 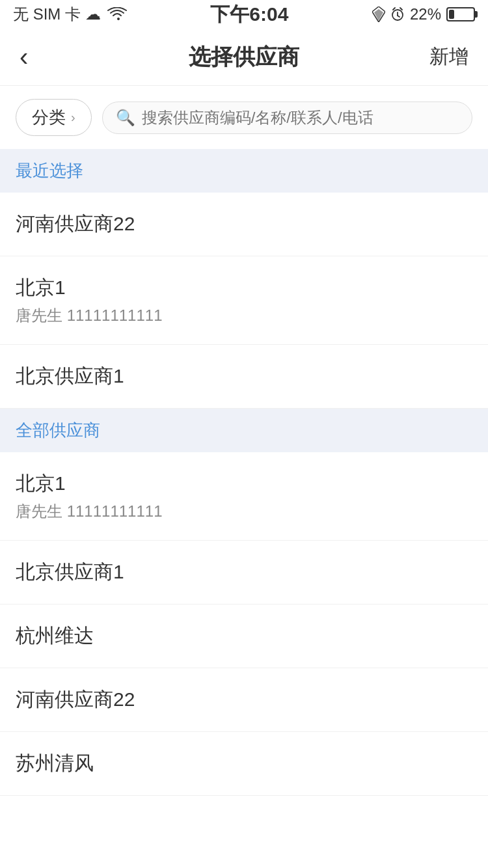 What do you see at coordinates (244, 14) in the screenshot?
I see `status-bar: 无 SIM 卡 ☁ 下午6:04 22%` at bounding box center [244, 14].